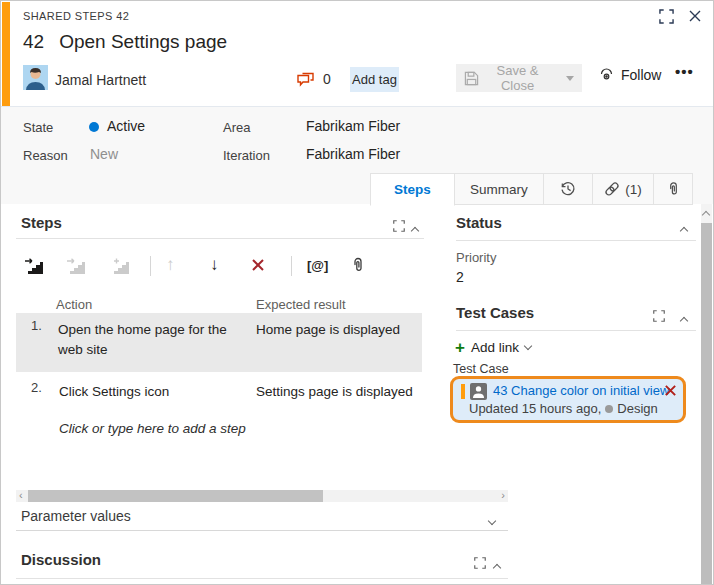 The height and width of the screenshot is (585, 714). I want to click on tab-steps: Steps, so click(412, 190).